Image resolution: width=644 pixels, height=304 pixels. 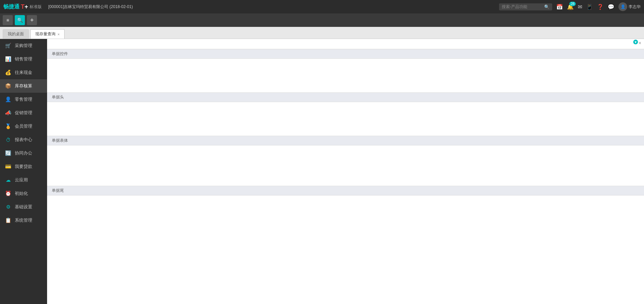 What do you see at coordinates (600, 7) in the screenshot?
I see `help-icon: ❓` at bounding box center [600, 7].